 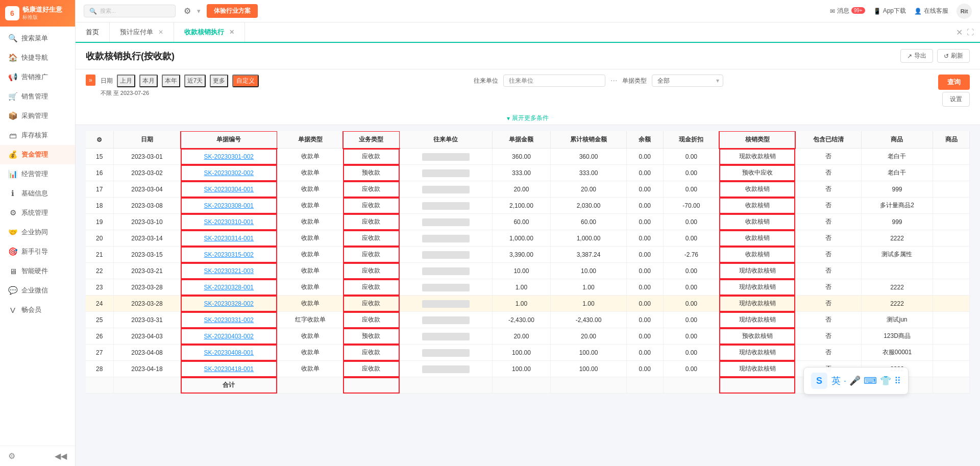 I want to click on refresh-btn: ↺ 刷新, so click(x=953, y=56).